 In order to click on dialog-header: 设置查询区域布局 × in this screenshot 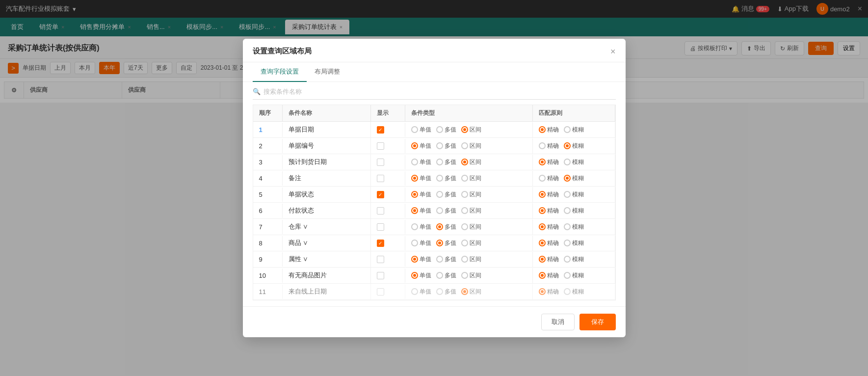, I will do `click(434, 51)`.